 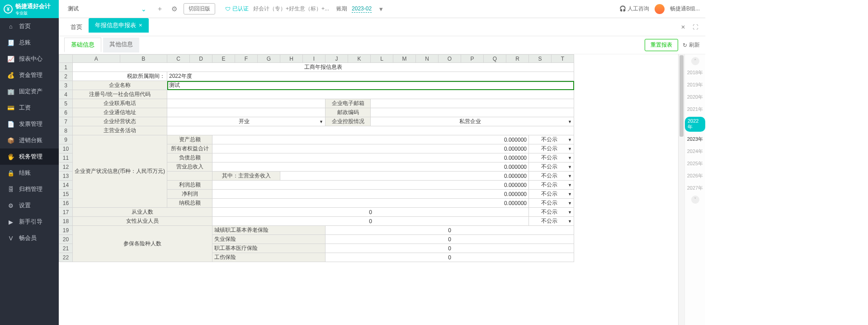 What do you see at coordinates (495, 59) in the screenshot?
I see `col-header: Q` at bounding box center [495, 59].